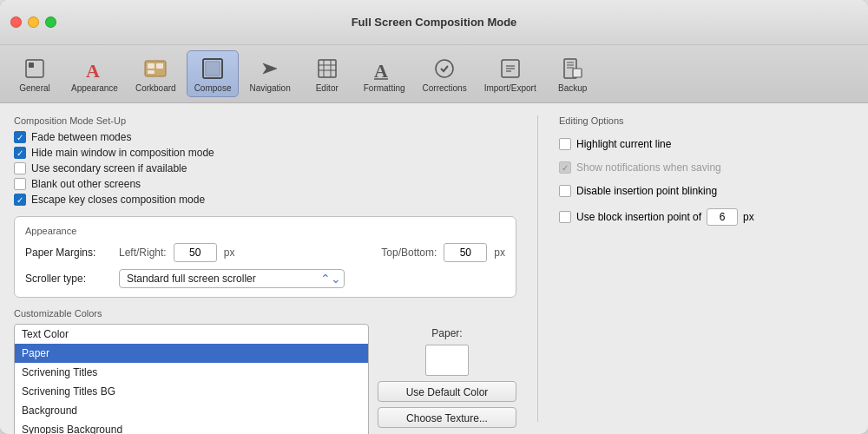  Describe the element at coordinates (266, 168) in the screenshot. I see `composition-checkboxes: ✓ Fade between modes ✓ Hide main window …` at that location.